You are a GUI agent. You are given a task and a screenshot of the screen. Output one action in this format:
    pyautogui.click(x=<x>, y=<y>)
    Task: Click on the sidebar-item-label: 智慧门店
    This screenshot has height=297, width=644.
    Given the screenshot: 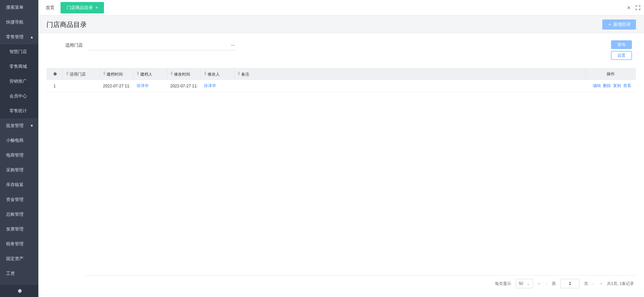 What is the action you would take?
    pyautogui.click(x=18, y=52)
    